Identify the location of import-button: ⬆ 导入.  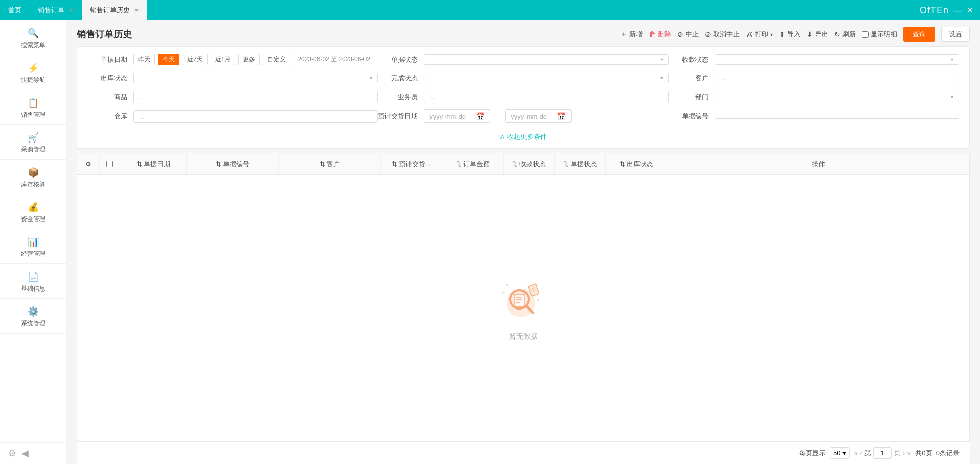
(790, 34).